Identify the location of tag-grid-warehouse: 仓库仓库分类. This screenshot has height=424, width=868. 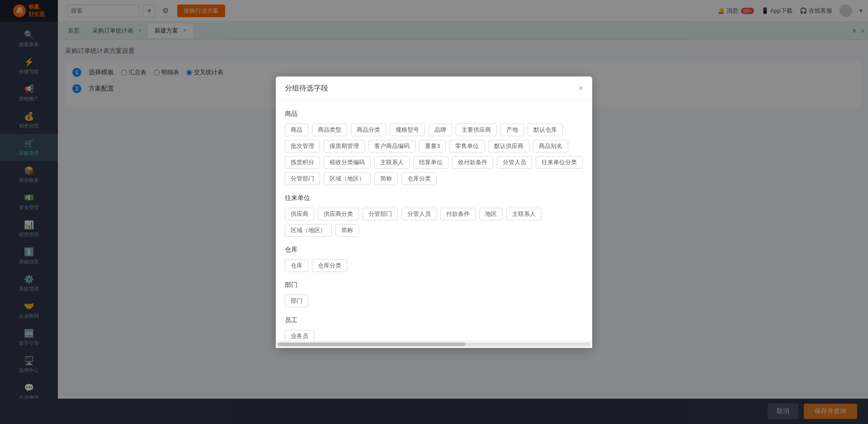
(434, 266).